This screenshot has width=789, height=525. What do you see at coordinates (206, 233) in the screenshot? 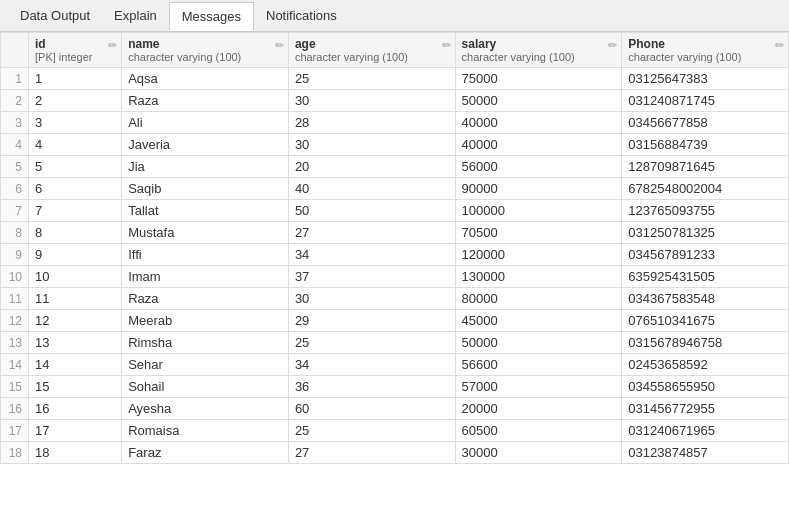
I see `cell-name: Mustafa` at bounding box center [206, 233].